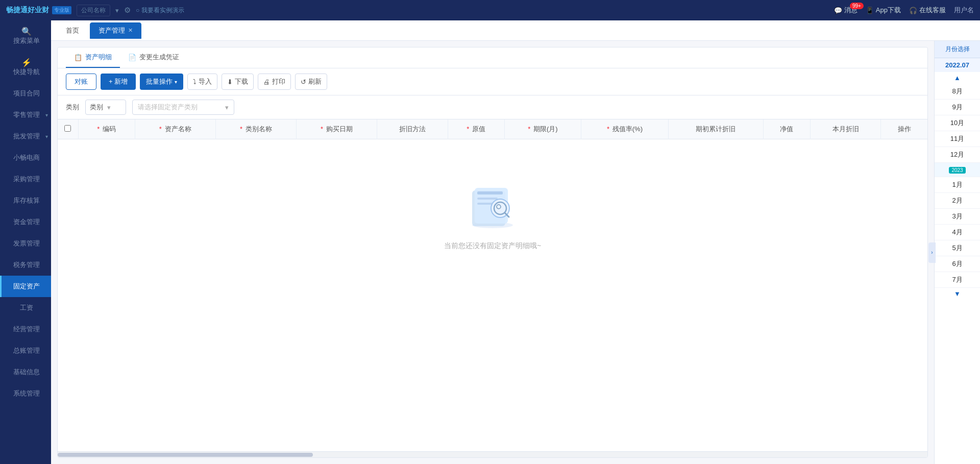 The width and height of the screenshot is (980, 464). Describe the element at coordinates (493, 206) in the screenshot. I see `empty-illustration` at that location.